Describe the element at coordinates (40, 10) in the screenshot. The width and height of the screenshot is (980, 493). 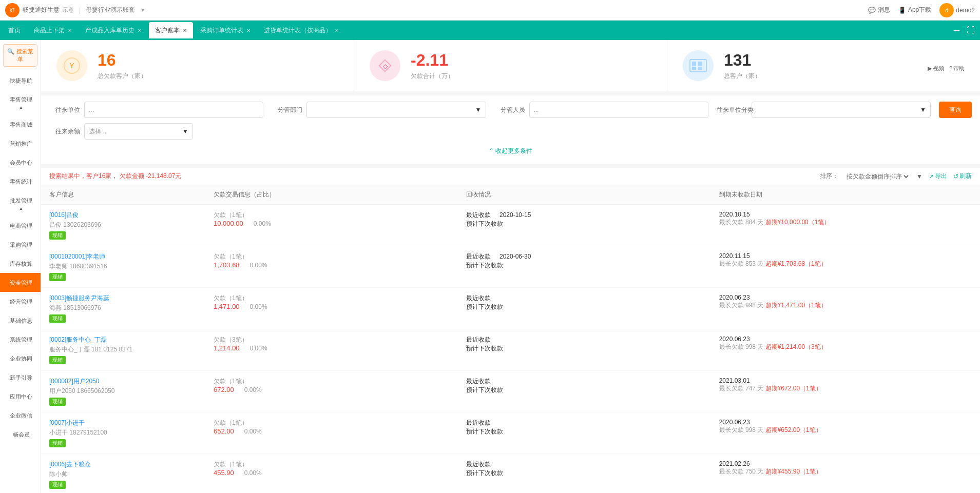
I see `logo-area: 好 畅捷通好生意 示意` at that location.